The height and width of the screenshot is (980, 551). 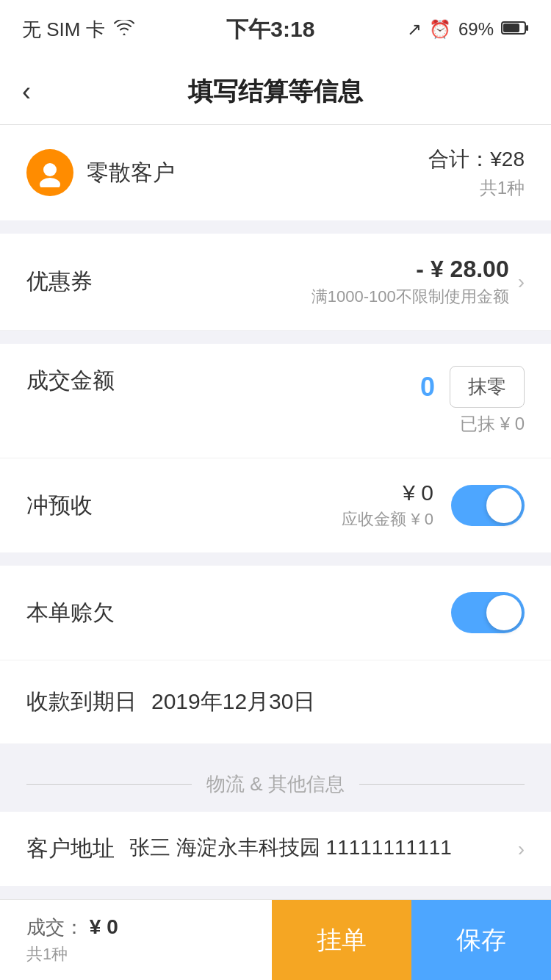 What do you see at coordinates (276, 613) in the screenshot?
I see `debt-row: 本单赊欠` at bounding box center [276, 613].